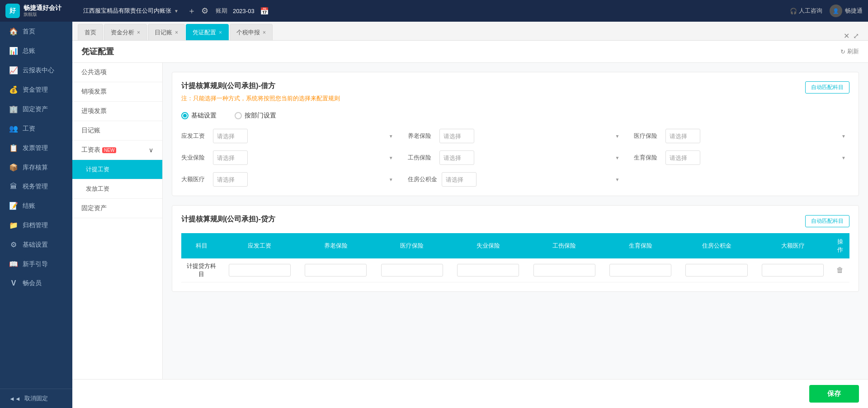 The image size is (868, 408). Describe the element at coordinates (36, 32) in the screenshot. I see `sidebar-item-home: 🏠 首页` at that location.